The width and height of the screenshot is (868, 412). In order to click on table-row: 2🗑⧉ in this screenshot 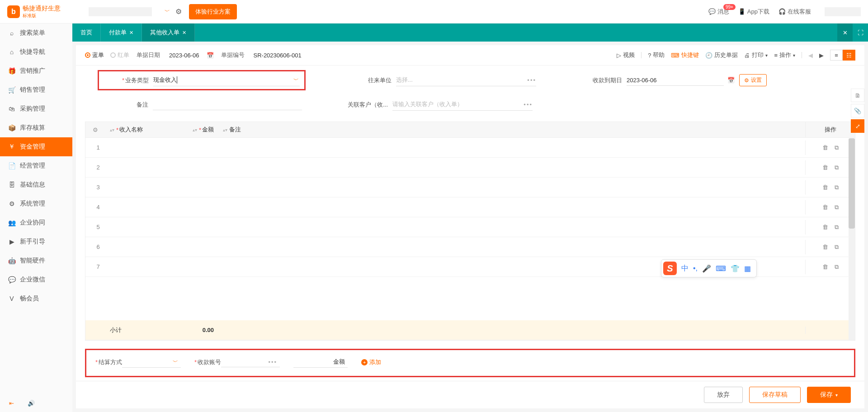, I will do `click(470, 168)`.